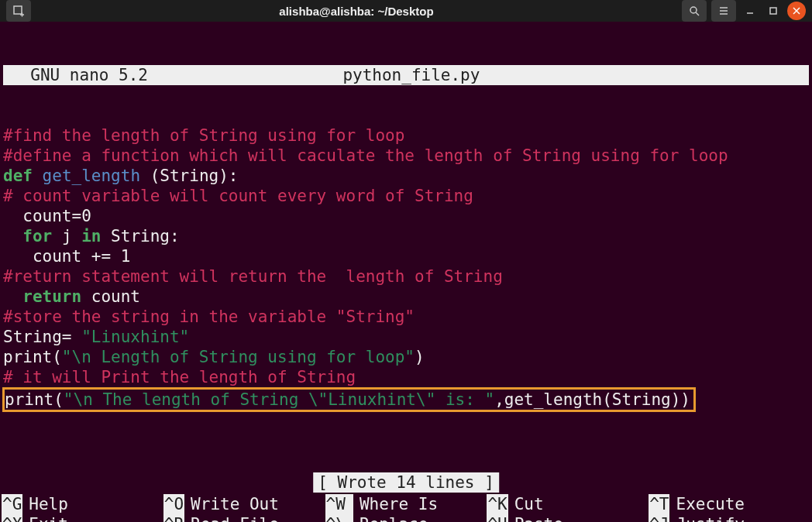 This screenshot has height=522, width=812. Describe the element at coordinates (135, 337) in the screenshot. I see `string-literal: "Linuxhint"` at that location.